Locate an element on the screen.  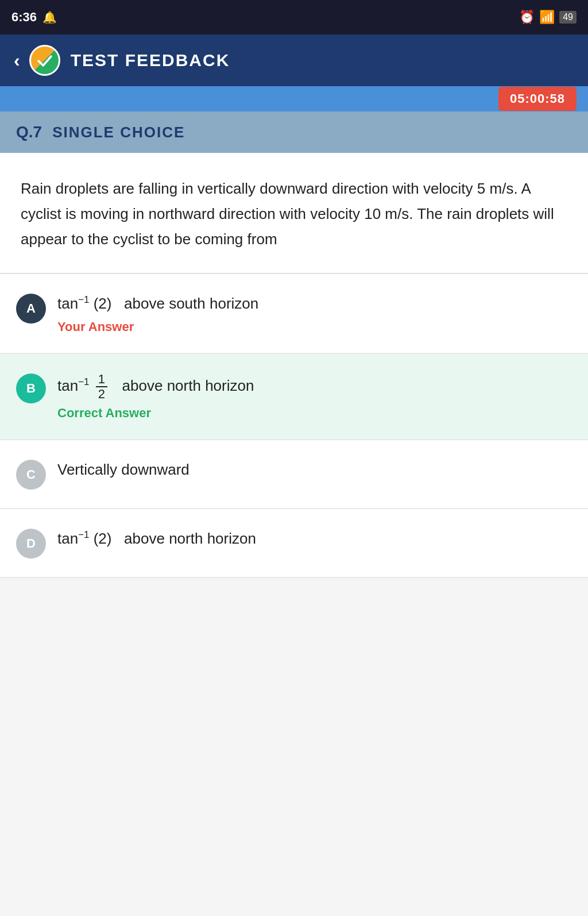
option-d-circle: D is located at coordinates (31, 544).